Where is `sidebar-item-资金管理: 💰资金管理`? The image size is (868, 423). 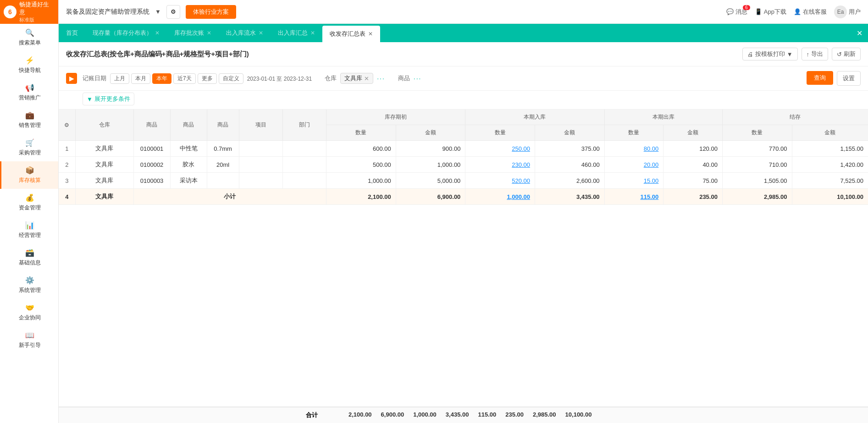
sidebar-item-资金管理: 💰资金管理 is located at coordinates (29, 203).